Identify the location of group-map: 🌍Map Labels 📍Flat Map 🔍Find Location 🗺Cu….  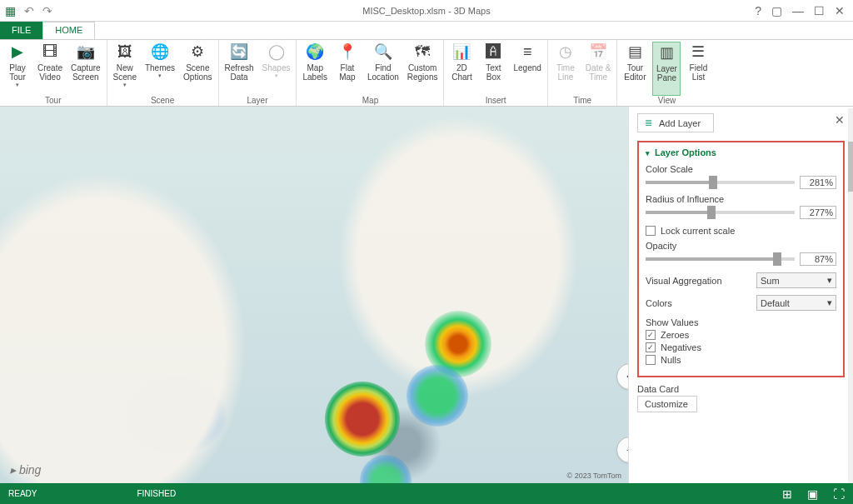
(370, 73).